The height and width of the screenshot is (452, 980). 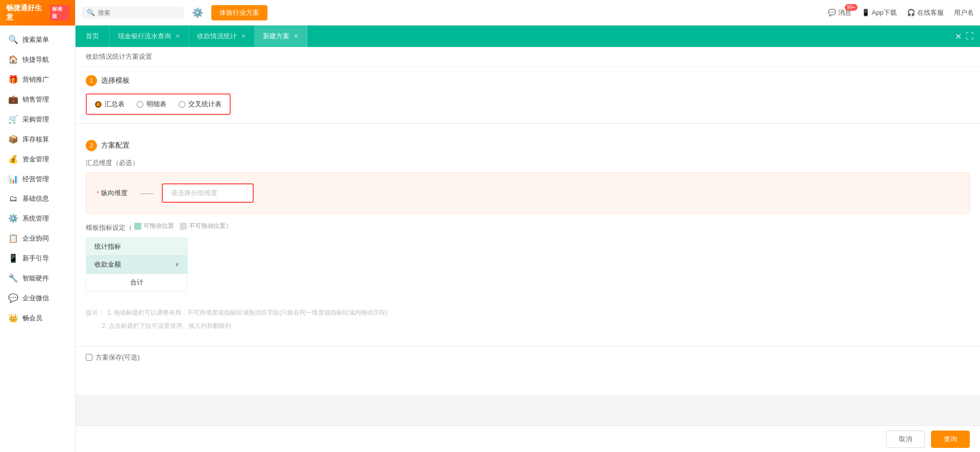 What do you see at coordinates (13, 318) in the screenshot?
I see `nav-icon-member: 👑` at bounding box center [13, 318].